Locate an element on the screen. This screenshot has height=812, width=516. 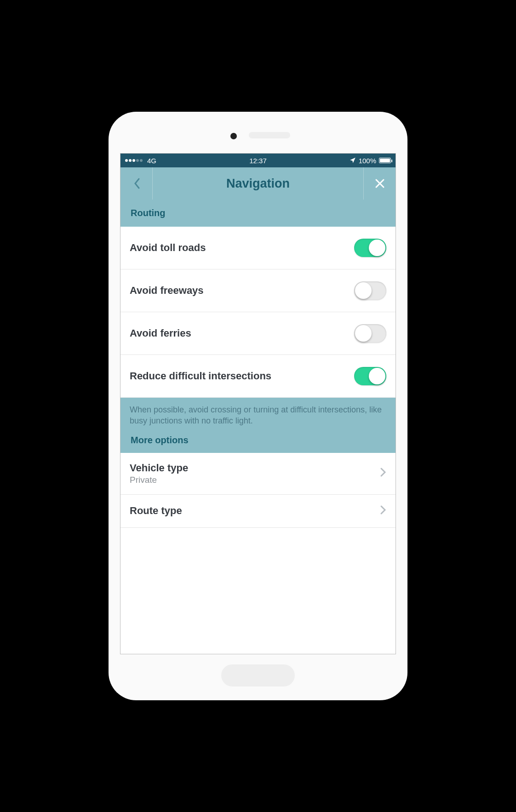
battery-label: 100% is located at coordinates (367, 161).